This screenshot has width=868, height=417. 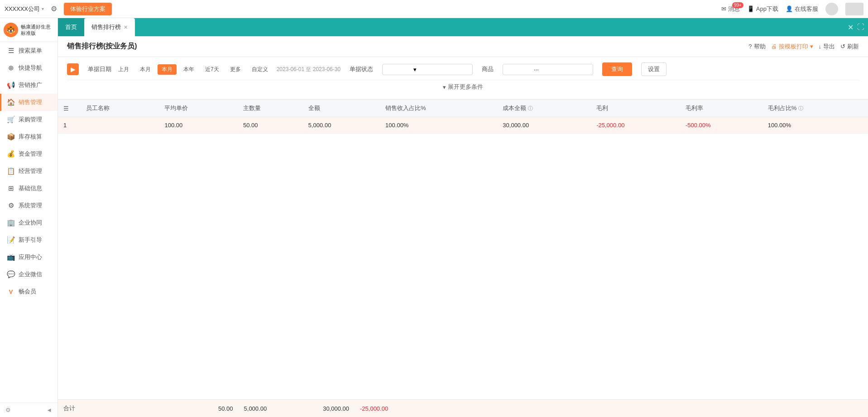 What do you see at coordinates (445, 87) in the screenshot?
I see `expand-chevron-icon: ▾` at bounding box center [445, 87].